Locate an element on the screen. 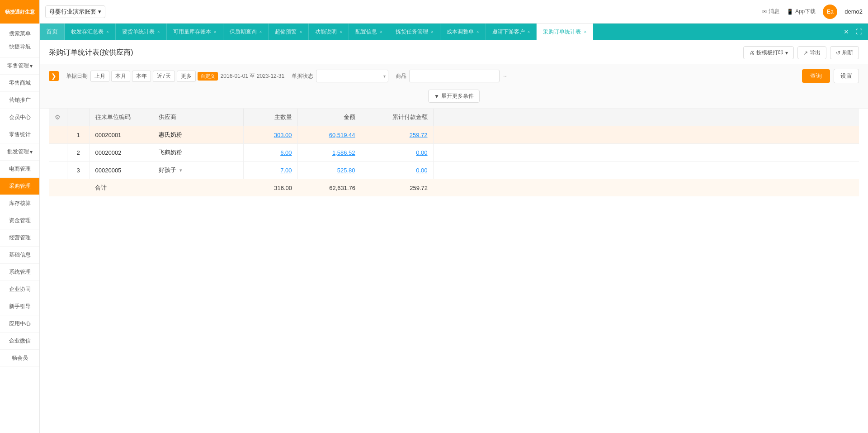  table-body: 1 00020001 惠氏奶粉 303.00 60,519.44 259.72 is located at coordinates (454, 153).